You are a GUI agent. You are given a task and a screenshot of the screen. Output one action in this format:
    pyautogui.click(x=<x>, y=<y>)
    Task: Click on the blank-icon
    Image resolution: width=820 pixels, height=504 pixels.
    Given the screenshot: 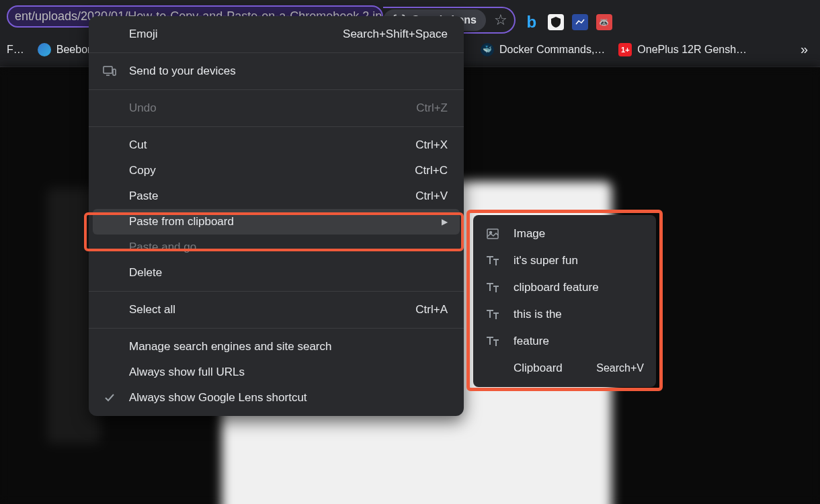 What is the action you would take?
    pyautogui.click(x=493, y=368)
    